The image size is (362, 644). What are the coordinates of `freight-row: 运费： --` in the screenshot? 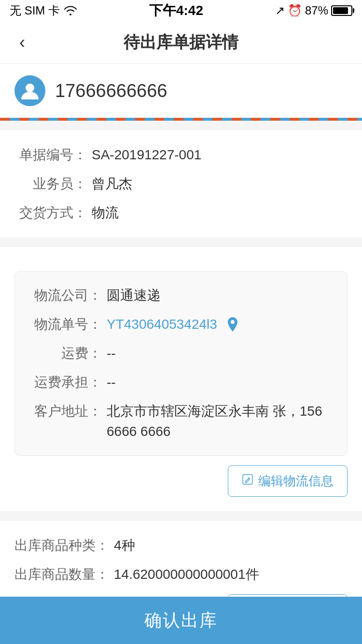 It's located at (181, 353).